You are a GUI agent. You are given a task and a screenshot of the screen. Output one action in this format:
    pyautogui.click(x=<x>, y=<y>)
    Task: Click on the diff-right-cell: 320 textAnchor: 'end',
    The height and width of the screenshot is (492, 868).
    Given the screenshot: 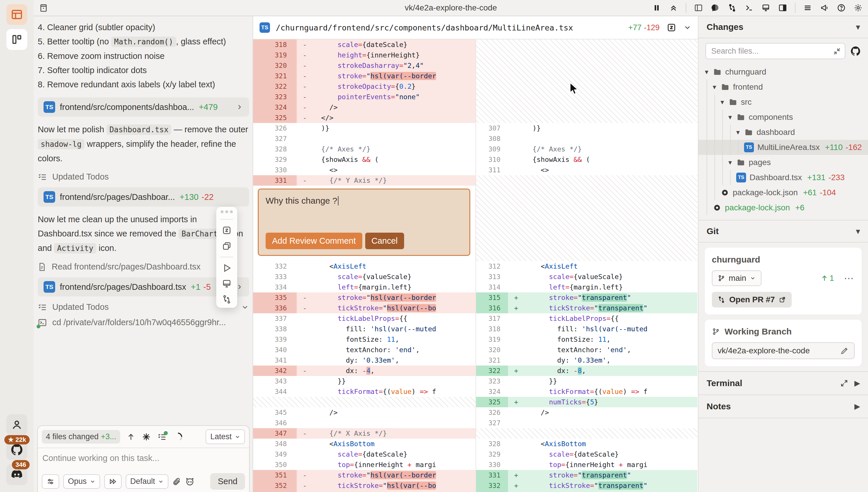 What is the action you would take?
    pyautogui.click(x=586, y=350)
    